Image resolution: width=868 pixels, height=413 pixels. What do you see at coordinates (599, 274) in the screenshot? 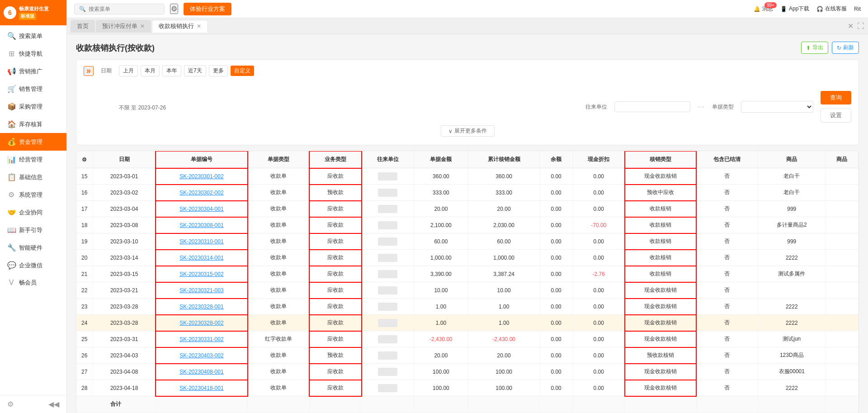
I see `cell-cash-discount: -2.76` at bounding box center [599, 274].